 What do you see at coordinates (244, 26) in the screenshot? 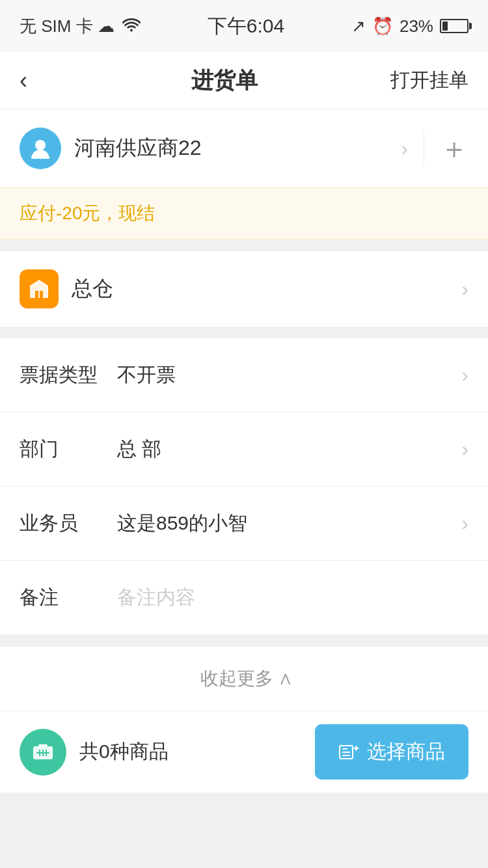
I see `status-bar: 无 SIM 卡 ☁ 下午6:04 ↗ ⏰ 23%` at bounding box center [244, 26].